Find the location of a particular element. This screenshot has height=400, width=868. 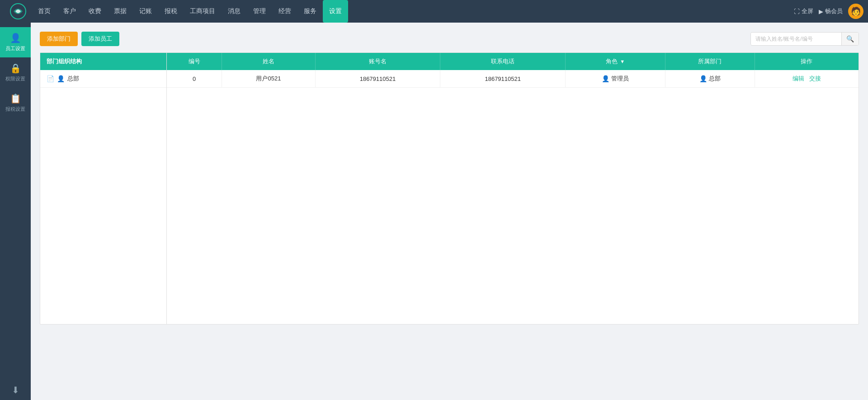

cell-account: 18679110521 is located at coordinates (378, 79).